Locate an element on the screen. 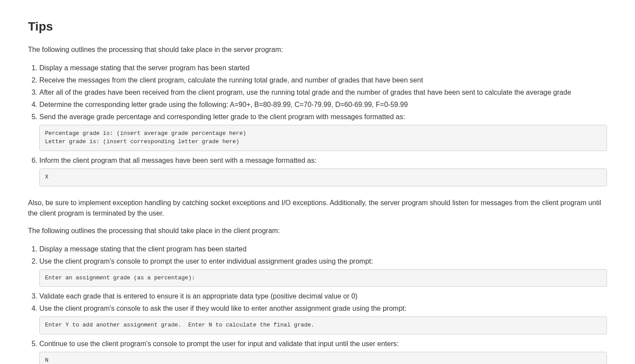 Image resolution: width=635 pixels, height=364 pixels. client-step-2-text: Use the client program's console to prom… is located at coordinates (206, 261).